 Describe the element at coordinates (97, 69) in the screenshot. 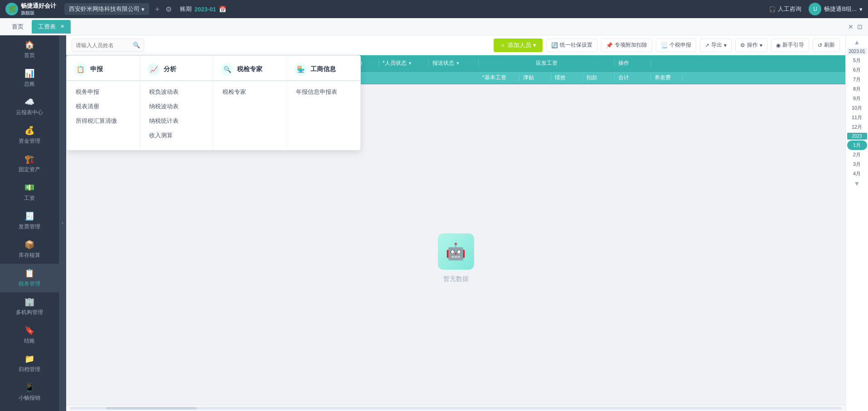

I see `declaration-title: 申报` at that location.